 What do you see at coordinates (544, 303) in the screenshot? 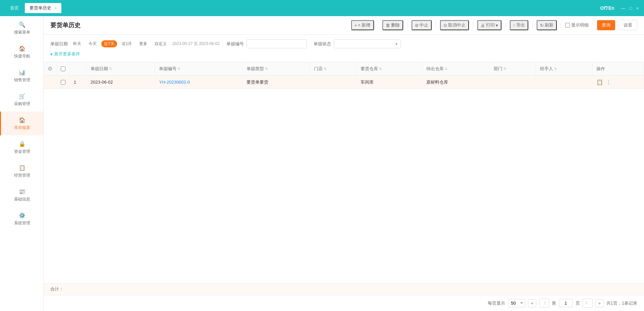
I see `prev-page-button: 〈` at bounding box center [544, 303].